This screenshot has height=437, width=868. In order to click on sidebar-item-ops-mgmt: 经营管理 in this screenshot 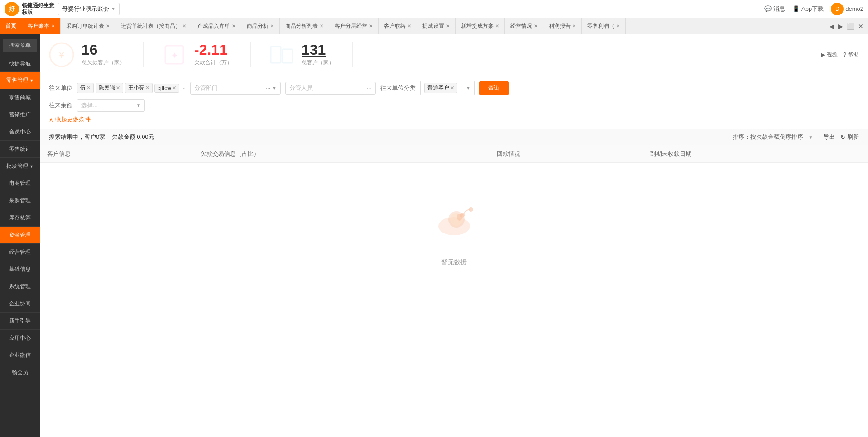, I will do `click(20, 252)`.